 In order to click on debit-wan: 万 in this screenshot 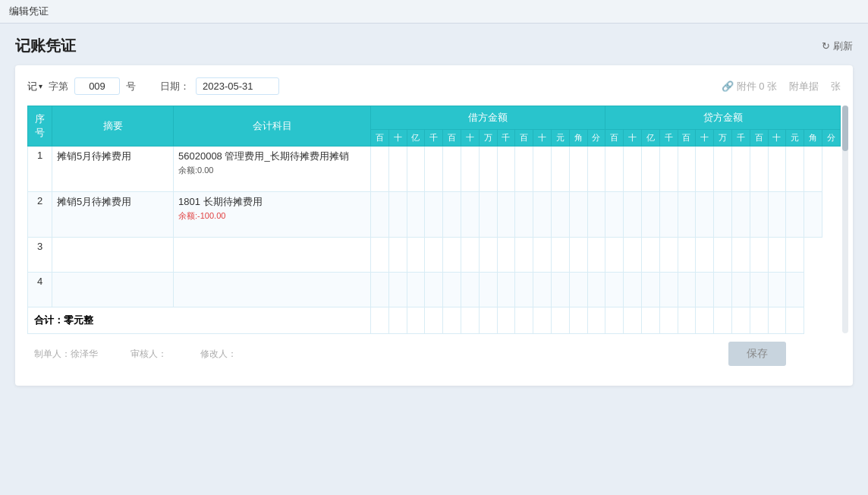, I will do `click(488, 138)`.